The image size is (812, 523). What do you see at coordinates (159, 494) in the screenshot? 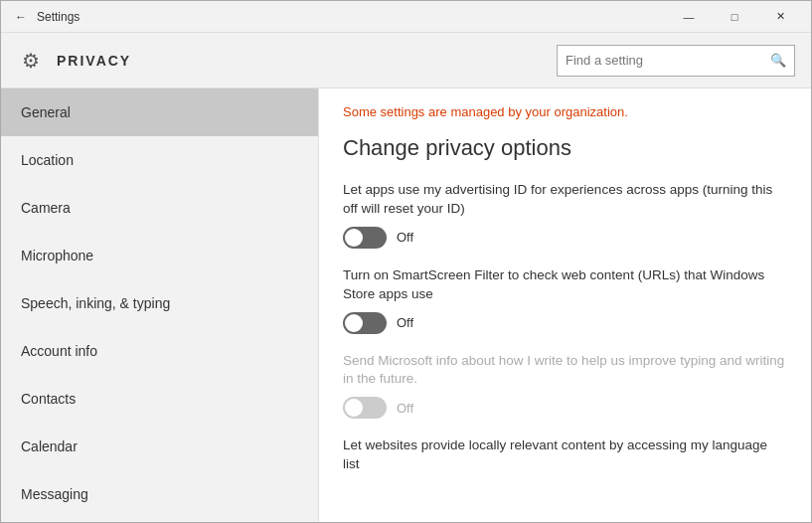
I see `sidebar-item-messaging: Messaging` at bounding box center [159, 494].